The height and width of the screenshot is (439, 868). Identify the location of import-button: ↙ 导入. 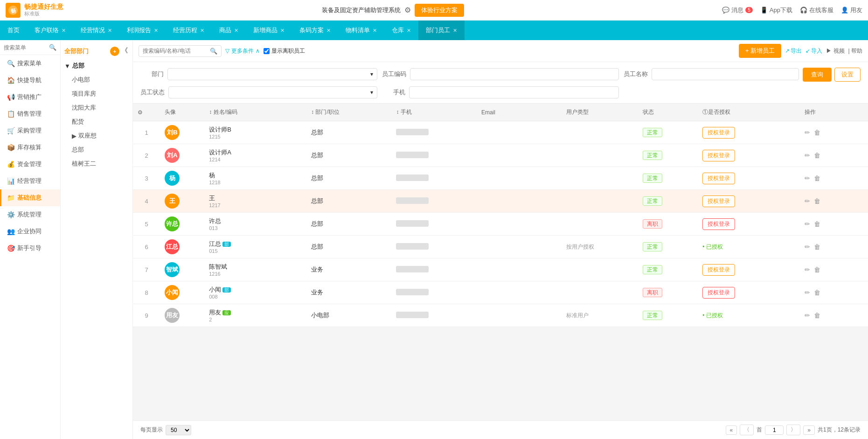
(814, 51).